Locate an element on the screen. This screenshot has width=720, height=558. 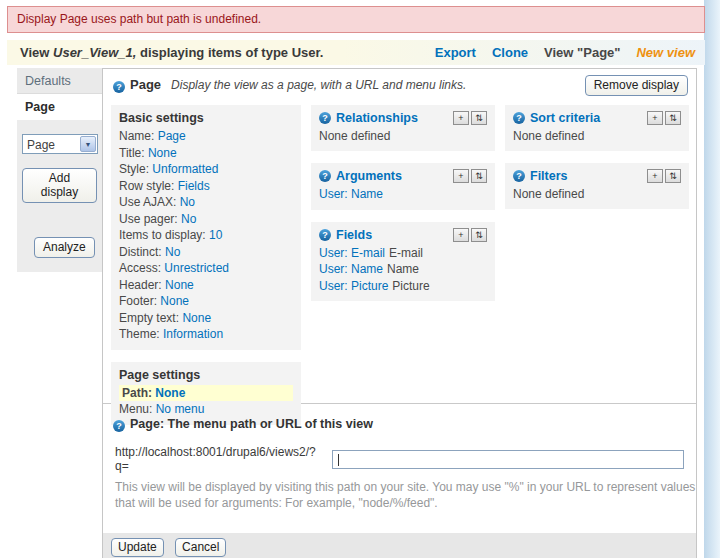
path-input is located at coordinates (508, 460).